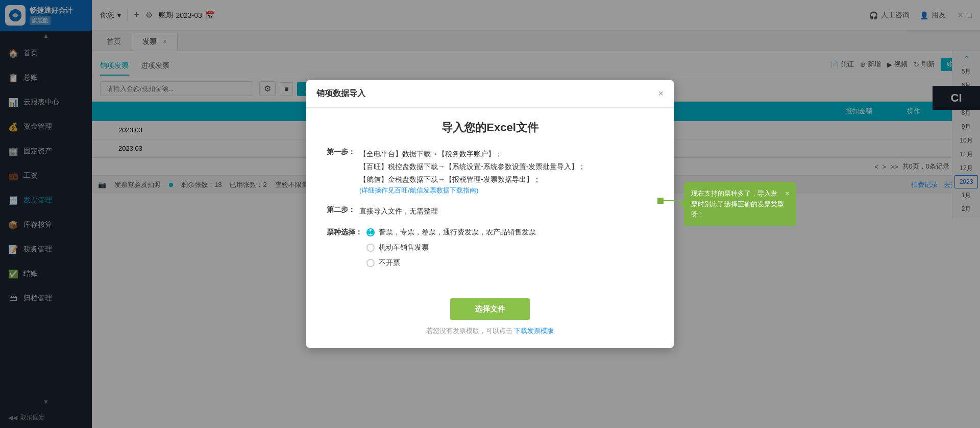 The height and width of the screenshot is (428, 980). I want to click on radio-1-circle, so click(371, 232).